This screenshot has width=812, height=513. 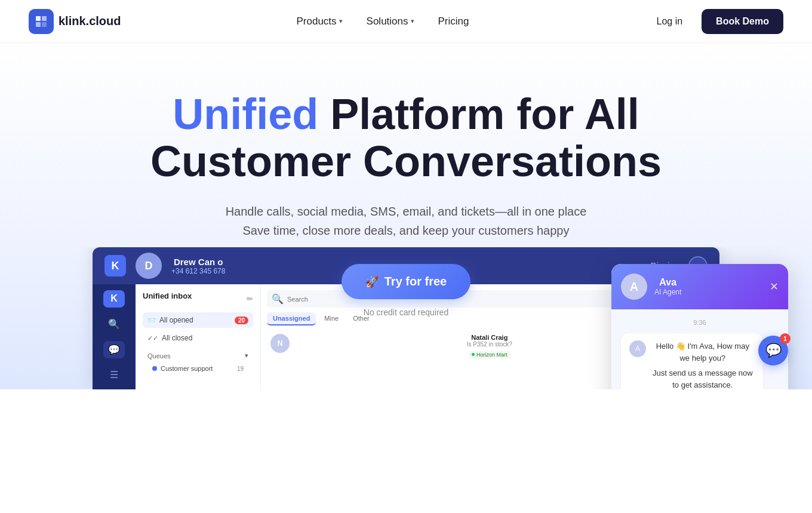 What do you see at coordinates (319, 21) in the screenshot?
I see `nav-products: Products ▾` at bounding box center [319, 21].